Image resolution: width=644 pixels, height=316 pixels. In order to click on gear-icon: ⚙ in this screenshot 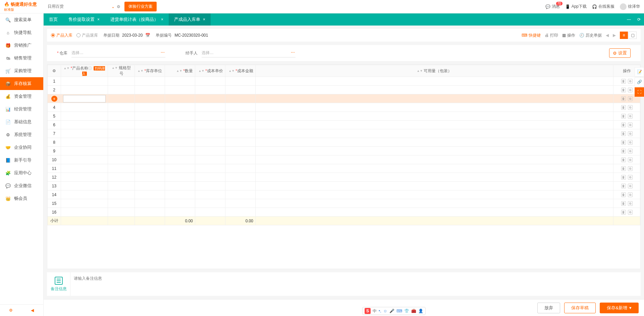, I will do `click(119, 7)`.